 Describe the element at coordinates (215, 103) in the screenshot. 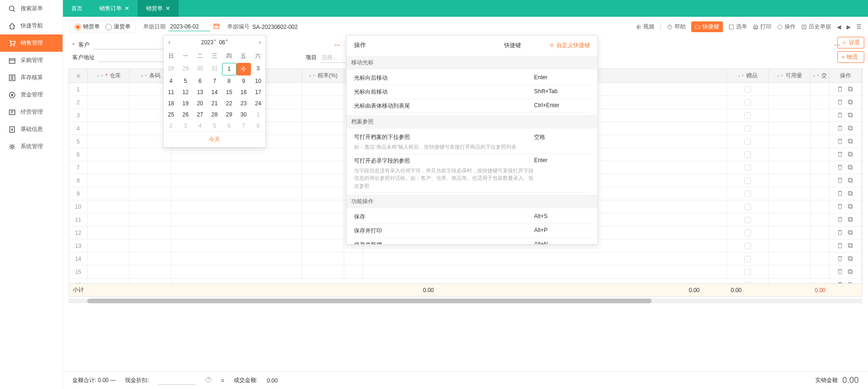

I see `calendar-day: 21` at that location.